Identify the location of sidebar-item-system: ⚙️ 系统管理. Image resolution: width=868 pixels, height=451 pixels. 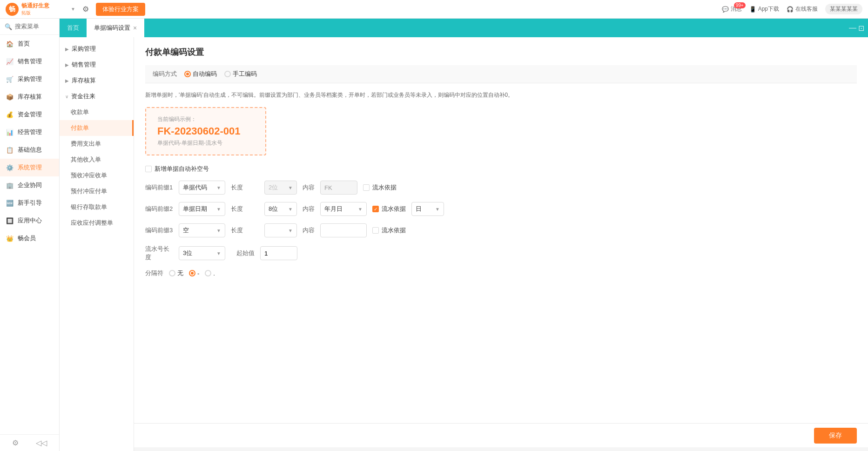
(30, 168).